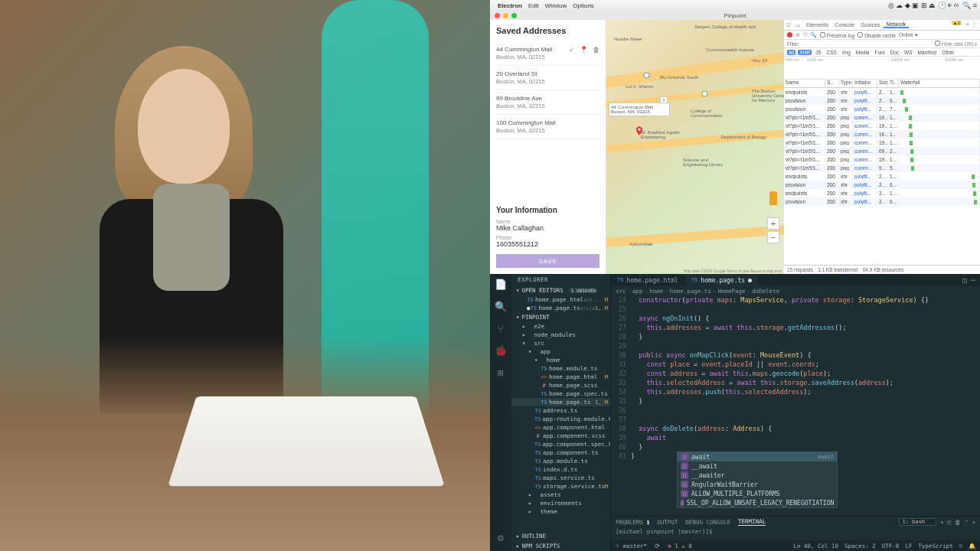 The height and width of the screenshot is (551, 980). Describe the element at coordinates (498, 15) in the screenshot. I see `window-close` at that location.